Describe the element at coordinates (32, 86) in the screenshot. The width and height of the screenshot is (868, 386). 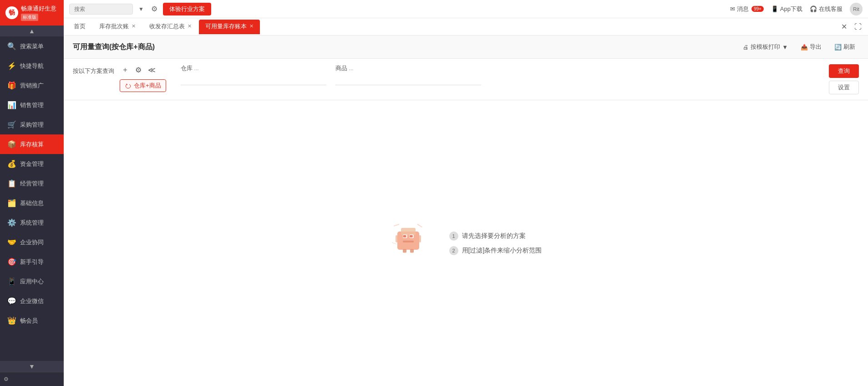
I see `sidebar-label-marketing: 营销推广` at that location.